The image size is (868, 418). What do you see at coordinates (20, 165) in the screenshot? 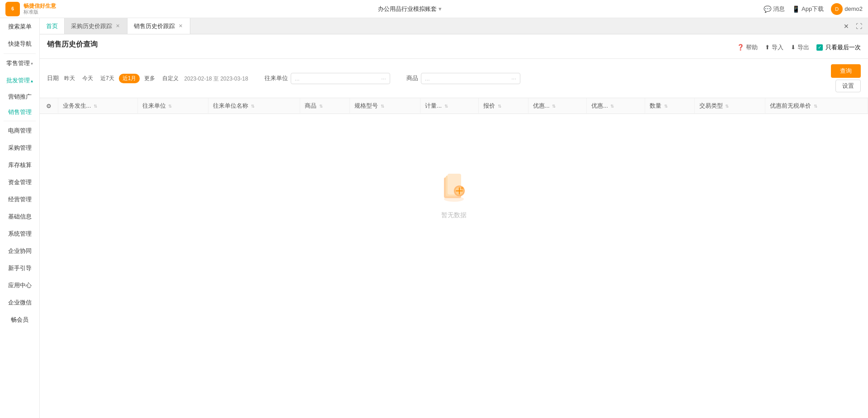
I see `sidebar-label-inventory: 库存核算` at bounding box center [20, 165].